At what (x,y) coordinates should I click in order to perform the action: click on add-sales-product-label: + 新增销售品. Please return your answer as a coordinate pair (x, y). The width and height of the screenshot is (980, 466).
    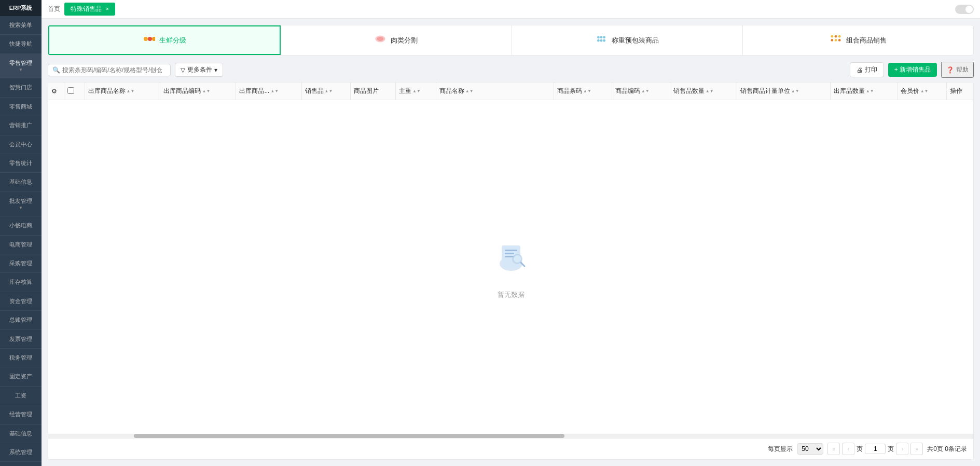
    Looking at the image, I should click on (913, 70).